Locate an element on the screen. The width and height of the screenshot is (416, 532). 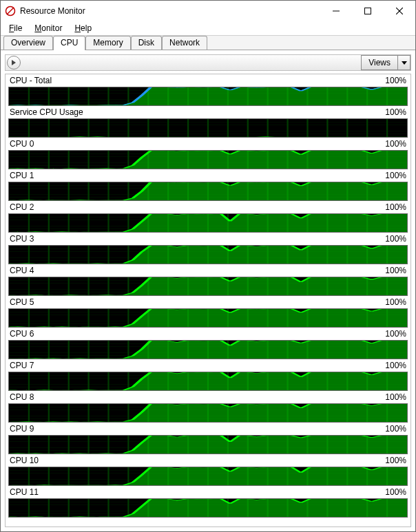
maximize-button is located at coordinates (368, 11).